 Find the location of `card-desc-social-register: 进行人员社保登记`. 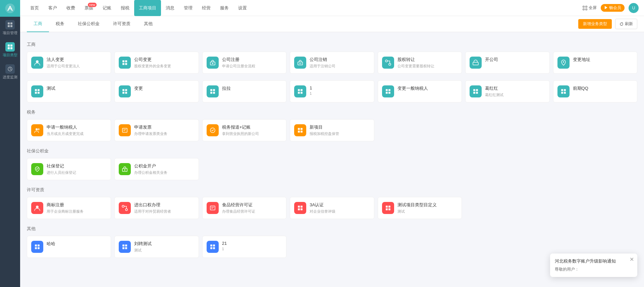

card-desc-social-register: 进行人员社保登记 is located at coordinates (76, 173).